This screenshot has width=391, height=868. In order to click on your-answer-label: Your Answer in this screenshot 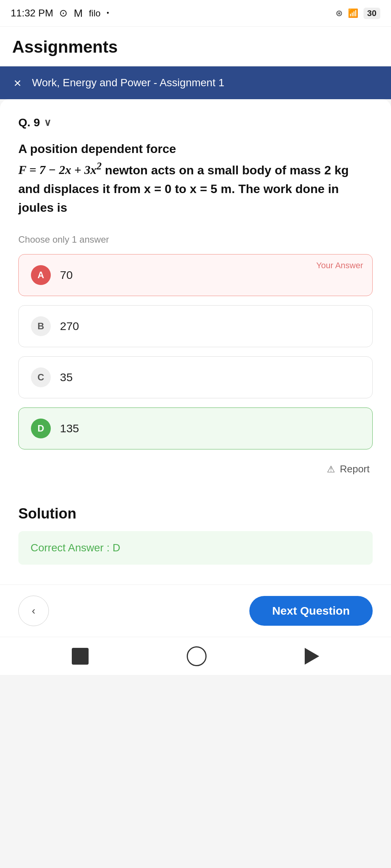, I will do `click(340, 266)`.